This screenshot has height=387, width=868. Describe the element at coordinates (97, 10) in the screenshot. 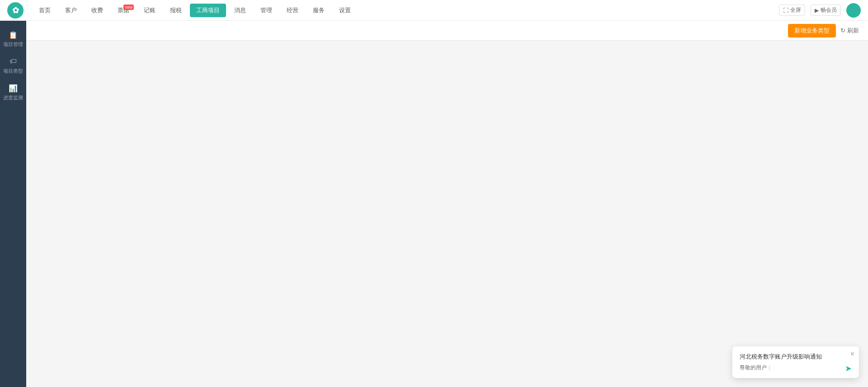

I see `nav-item-收费: 收费` at that location.